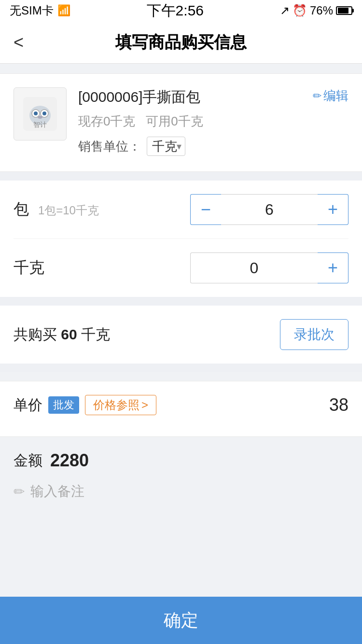 Image resolution: width=362 pixels, height=644 pixels. I want to click on price-ref-arrow: >, so click(145, 405).